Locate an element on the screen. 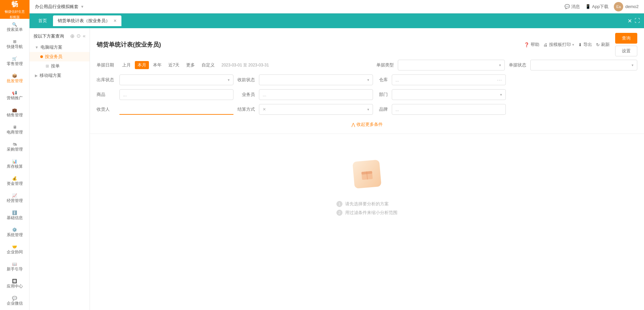 The image size is (644, 310). by-order-icon: ⊞ is located at coordinates (47, 66).